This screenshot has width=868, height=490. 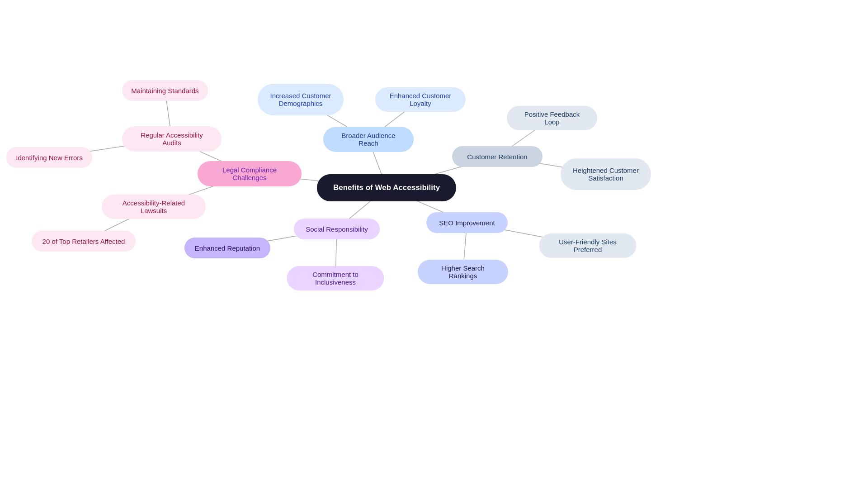 What do you see at coordinates (337, 229) in the screenshot?
I see `node-social-responsibility: Social Responsibility` at bounding box center [337, 229].